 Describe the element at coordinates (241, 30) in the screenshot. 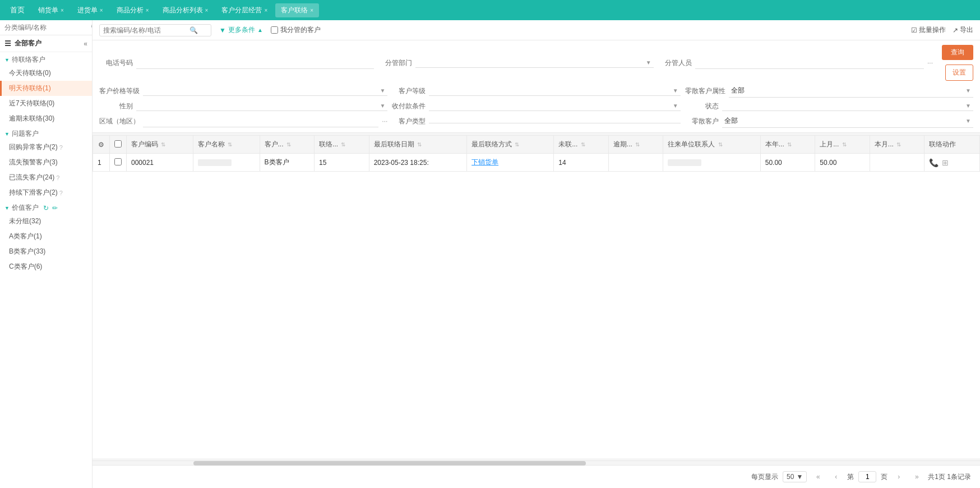

I see `filter-more-btn: ▼ 更多条件 ▲` at that location.